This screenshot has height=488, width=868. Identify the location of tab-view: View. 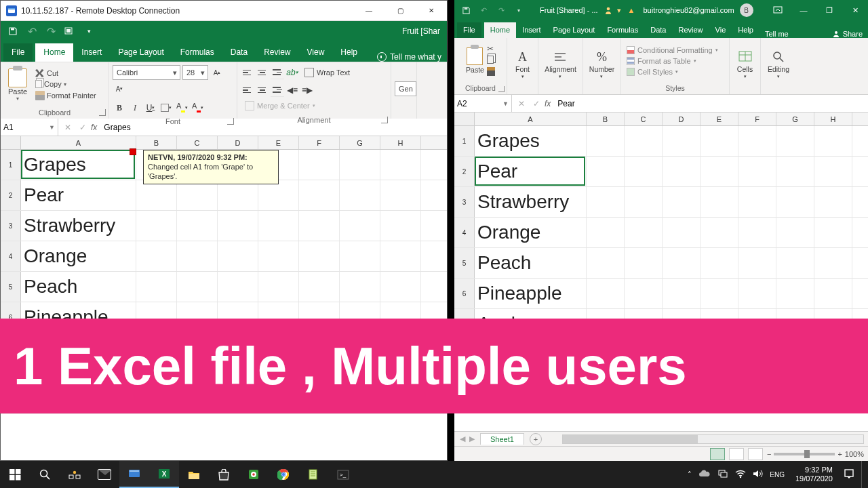
(316, 53).